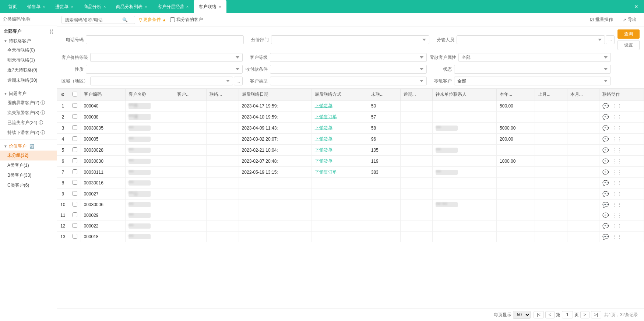 Image resolution: width=644 pixels, height=321 pixels. What do you see at coordinates (64, 7) in the screenshot?
I see `tab-purchase: 进货单 ×` at bounding box center [64, 7].